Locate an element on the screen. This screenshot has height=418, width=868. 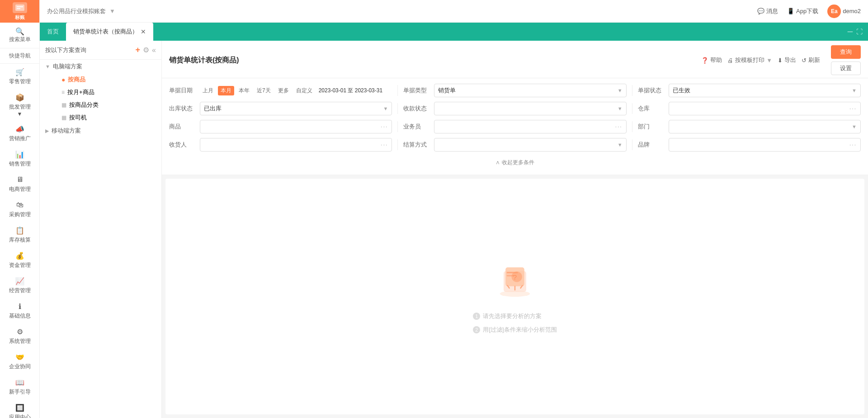
date-btn-this-year: 本年 is located at coordinates (244, 90).